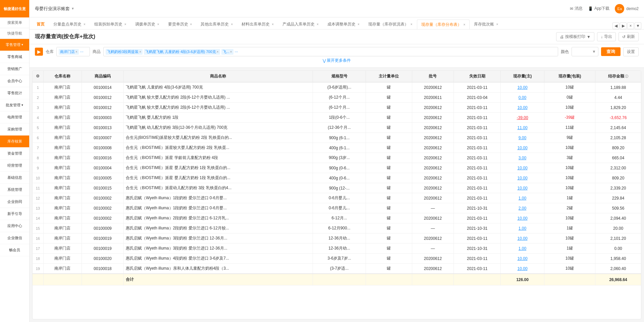 The image size is (644, 322). Describe the element at coordinates (38, 269) in the screenshot. I see `row-num: 19` at that location.